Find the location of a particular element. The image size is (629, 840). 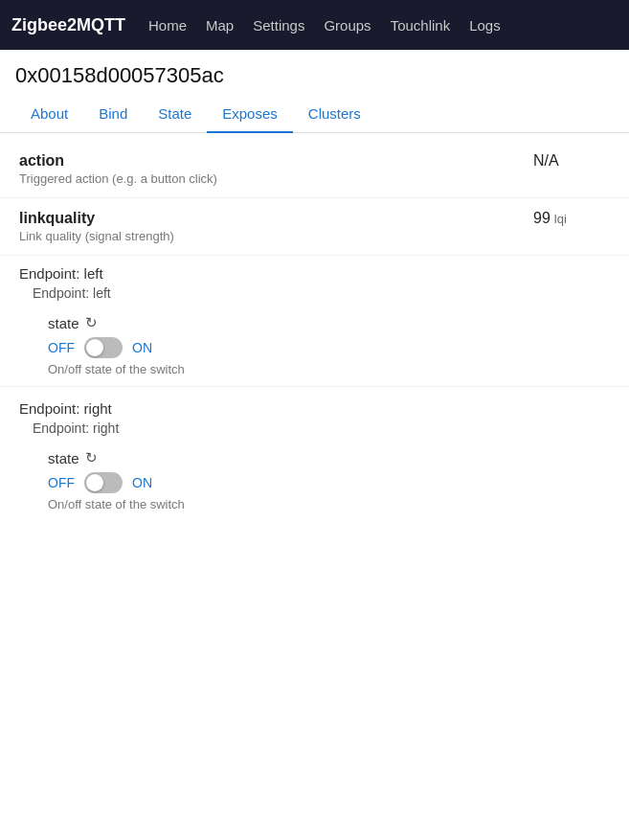

endpoint-left-on-button: ON is located at coordinates (142, 348).